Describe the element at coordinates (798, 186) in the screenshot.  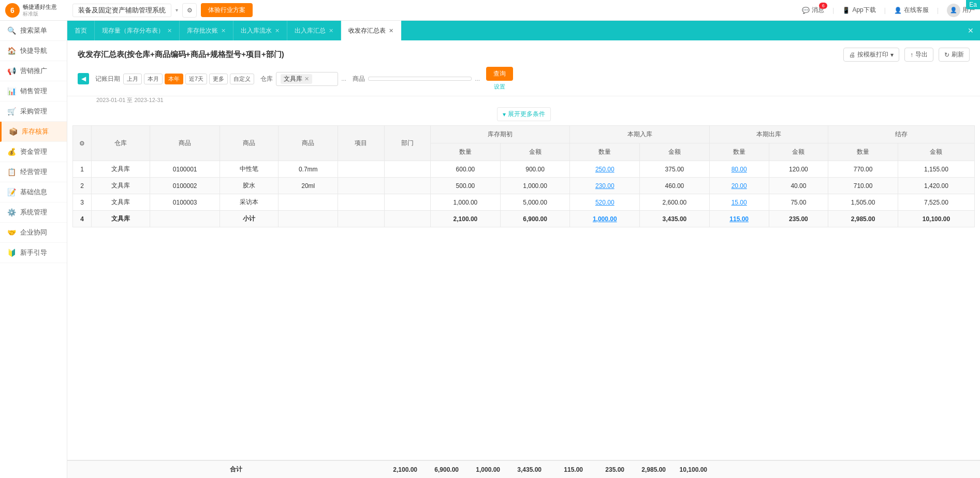
I see `row-out-amt: 40.00` at that location.